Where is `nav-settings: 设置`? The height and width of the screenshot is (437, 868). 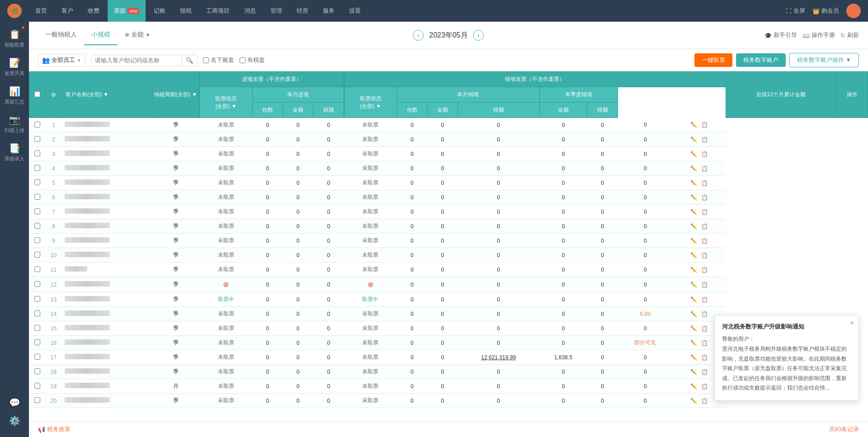 nav-settings: 设置 is located at coordinates (355, 11).